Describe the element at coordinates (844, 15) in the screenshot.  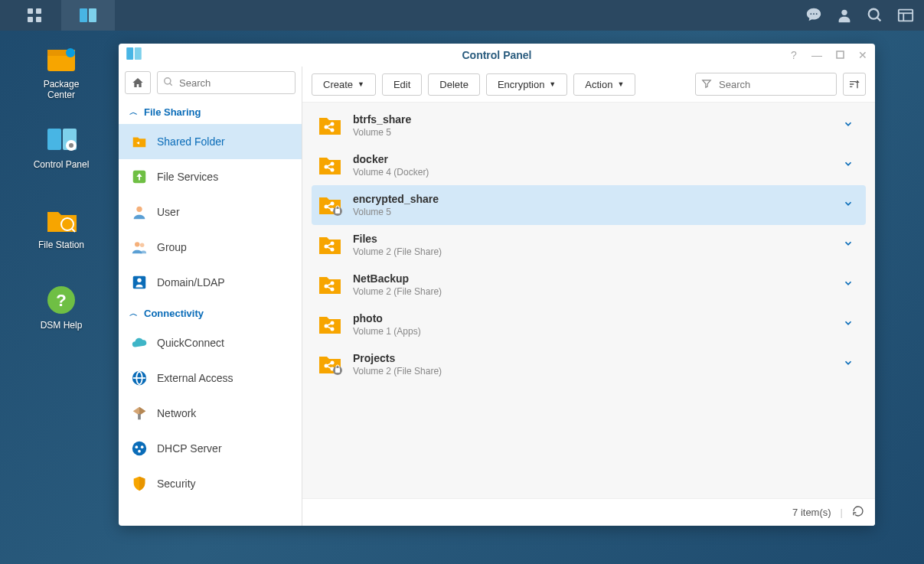
I see `user-icon` at that location.